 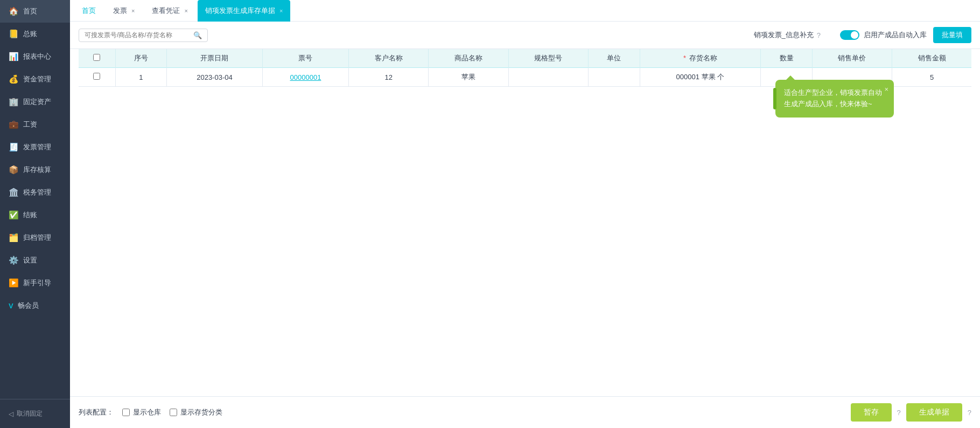 I want to click on toolbar-title: 销项发票_信息补充 ?, so click(x=787, y=35).